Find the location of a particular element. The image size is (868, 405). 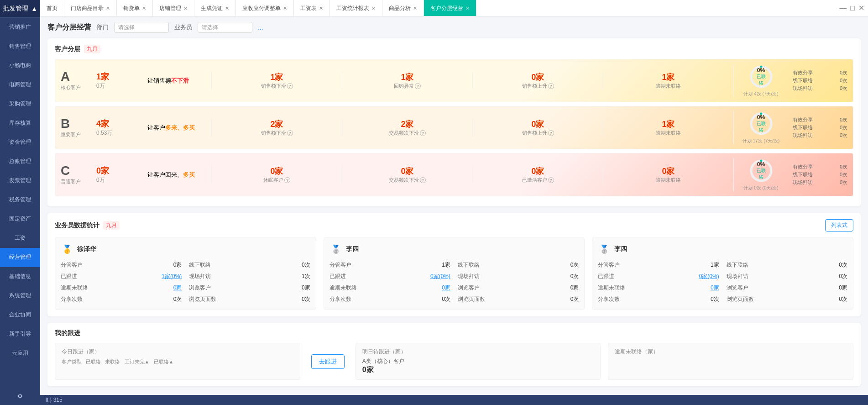

staff-row-0-4: 逾期未联络0家 is located at coordinates (121, 288).